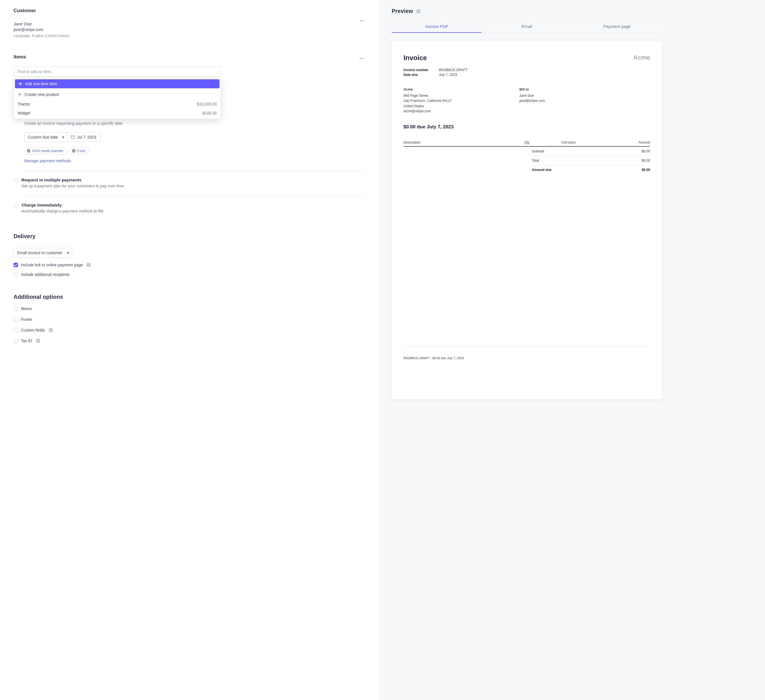  I want to click on chip-label: ACH credit transfer, so click(48, 151).